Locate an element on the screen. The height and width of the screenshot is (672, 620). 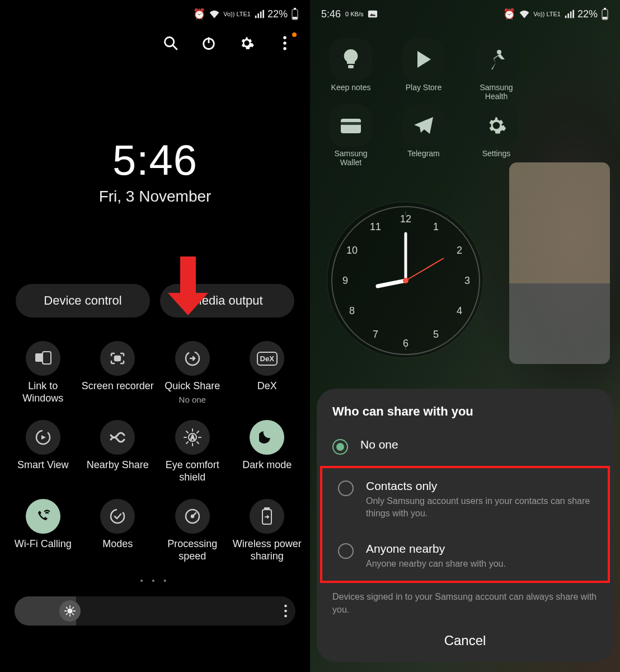
svg-text: 11 is located at coordinates (375, 227).